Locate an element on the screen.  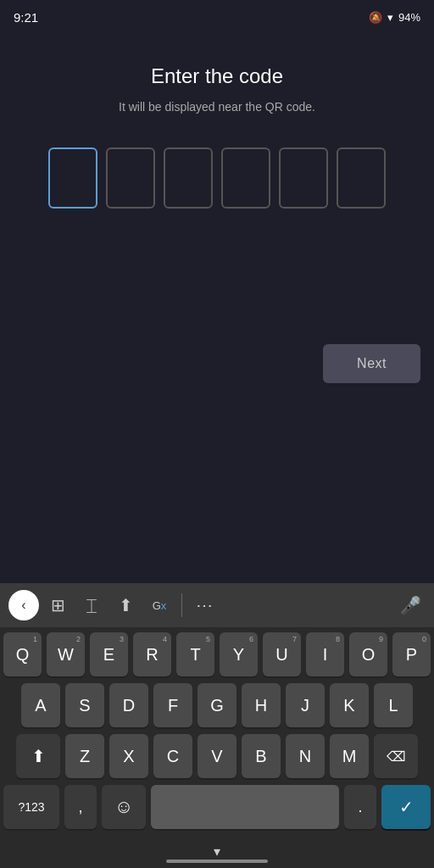
translate-icon: Gx is located at coordinates (159, 605).